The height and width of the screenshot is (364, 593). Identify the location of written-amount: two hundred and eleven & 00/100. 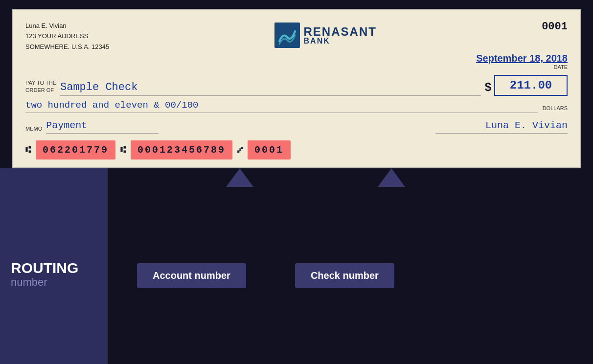
(112, 105).